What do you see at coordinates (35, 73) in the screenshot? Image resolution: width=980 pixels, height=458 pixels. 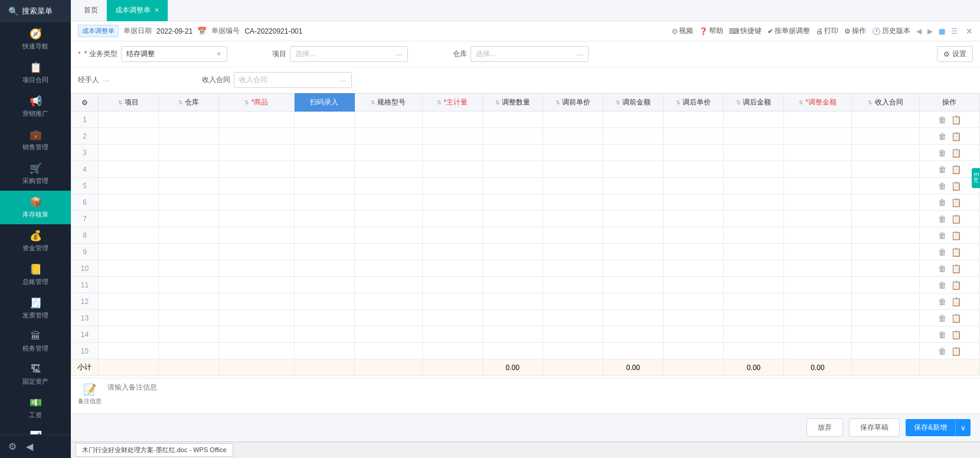 I see `sidebar-item-project-contract: 📋 项目合同` at bounding box center [35, 73].